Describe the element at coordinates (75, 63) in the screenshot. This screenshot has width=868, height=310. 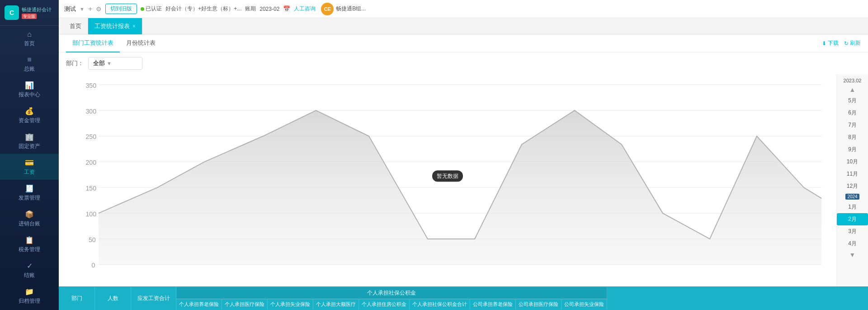
I see `filter-label: 部门：` at that location.